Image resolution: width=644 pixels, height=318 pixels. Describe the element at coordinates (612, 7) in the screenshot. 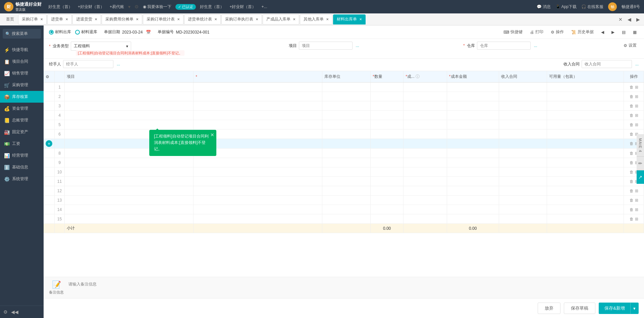

I see `user-avatar: 畅` at that location.